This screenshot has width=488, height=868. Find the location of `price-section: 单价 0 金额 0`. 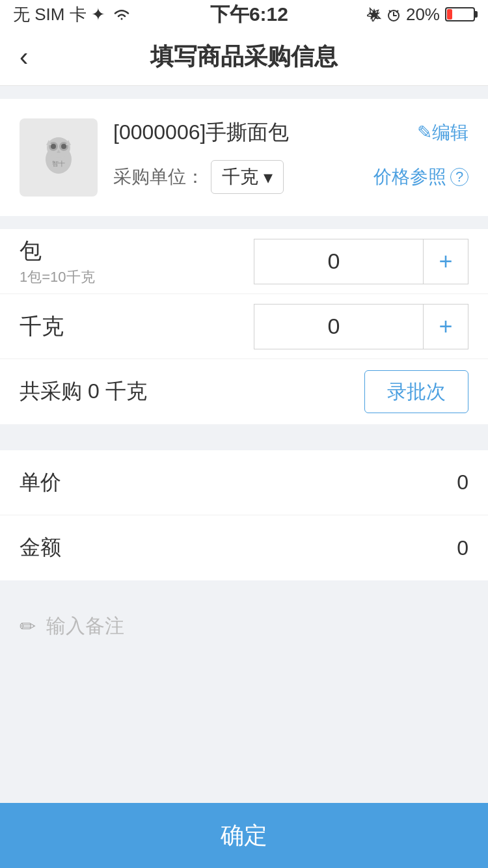

price-section: 单价 0 金额 0 is located at coordinates (244, 515).